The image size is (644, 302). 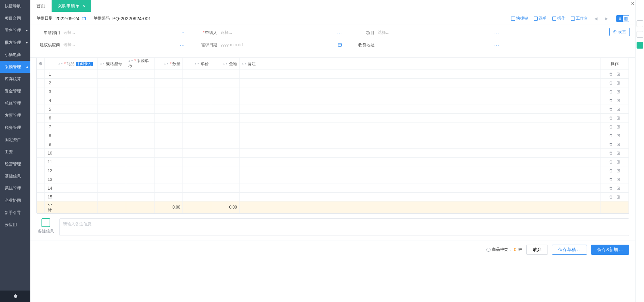 I want to click on table-row: 10, so click(x=333, y=153).